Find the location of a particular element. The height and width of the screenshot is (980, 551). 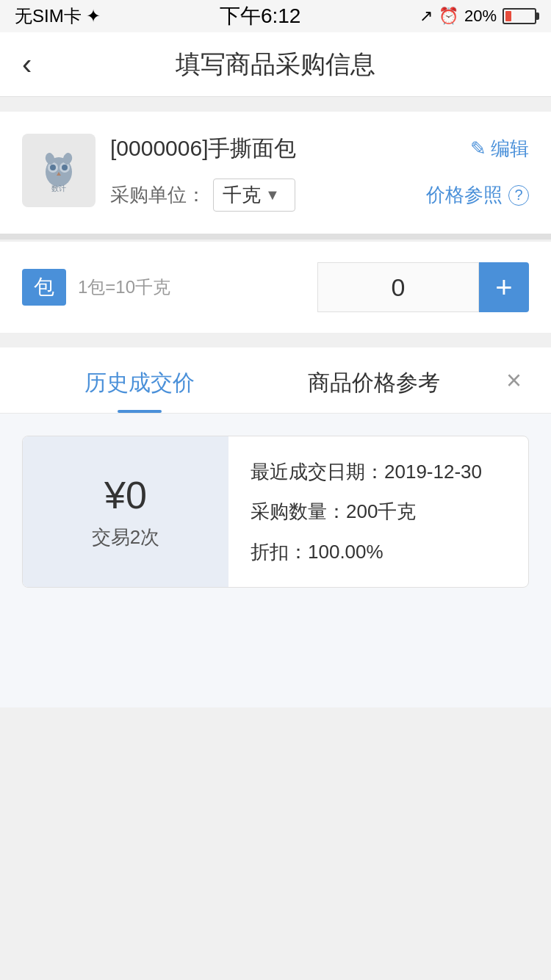

unit-row: 采购单位： 千克 ▼ 价格参照 ? is located at coordinates (320, 195).